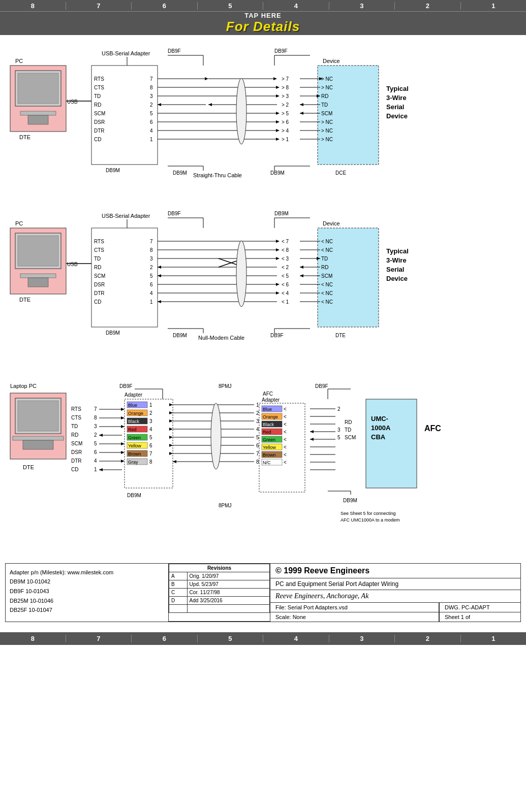 Image resolution: width=526 pixels, height=812 pixels. I want to click on svg-text: TD, so click(98, 96).